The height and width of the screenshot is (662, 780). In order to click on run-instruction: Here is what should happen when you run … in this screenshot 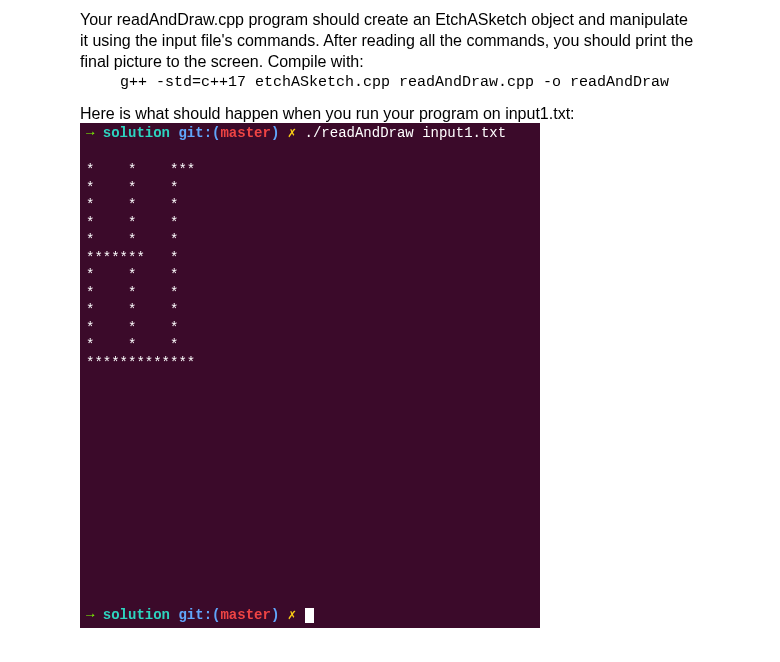, I will do `click(390, 114)`.